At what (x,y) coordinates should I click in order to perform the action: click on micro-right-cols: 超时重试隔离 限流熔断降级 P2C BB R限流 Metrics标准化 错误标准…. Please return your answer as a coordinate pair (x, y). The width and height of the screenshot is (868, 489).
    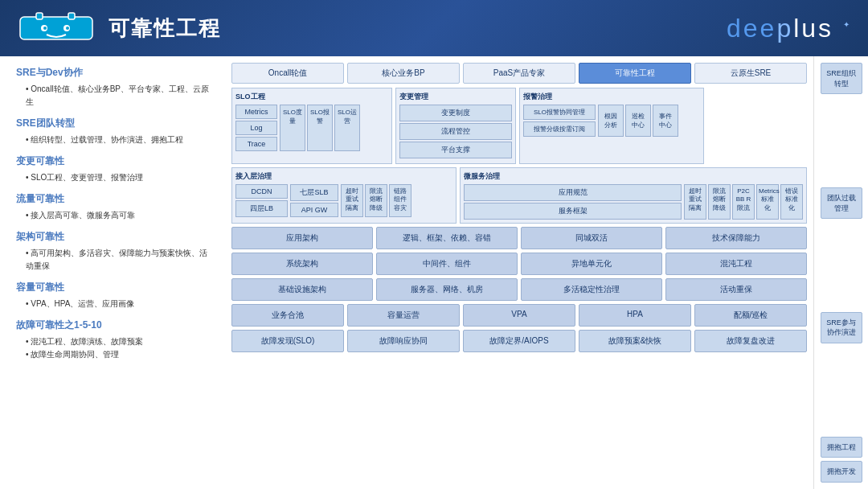
    Looking at the image, I should click on (743, 202).